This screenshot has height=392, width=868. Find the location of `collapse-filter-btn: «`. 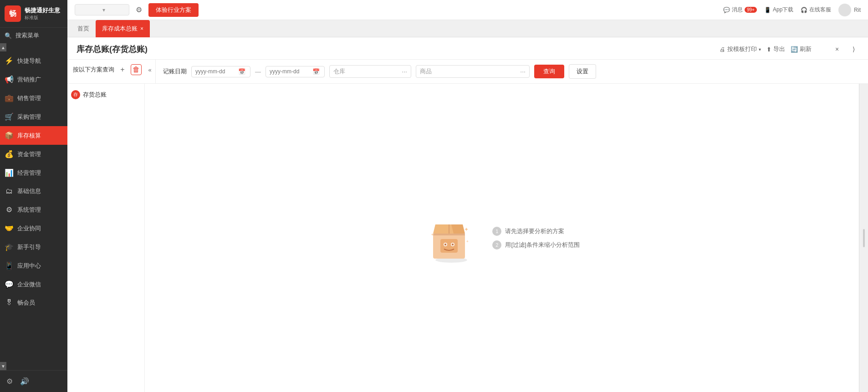

collapse-filter-btn: « is located at coordinates (150, 70).